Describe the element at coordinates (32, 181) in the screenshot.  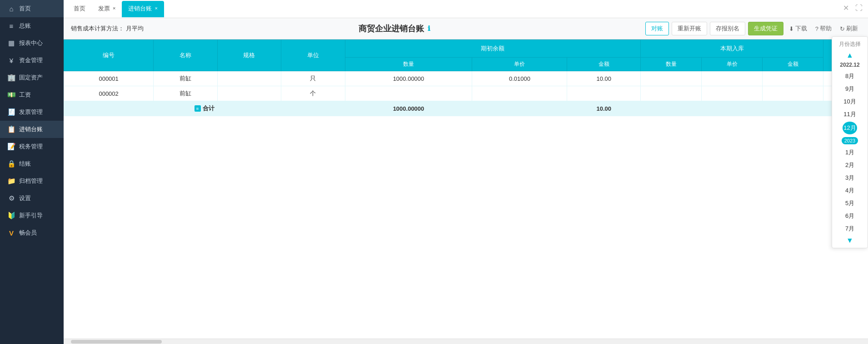
I see `sidebar-item-archive: 📁 归档管理` at that location.